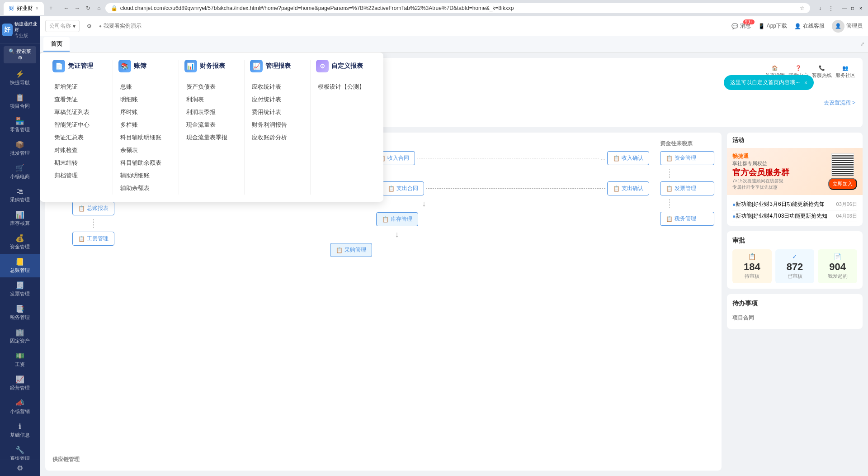 The image size is (868, 476). I want to click on sidebar-item-invoice: 🧾 发票管理, so click(20, 289).